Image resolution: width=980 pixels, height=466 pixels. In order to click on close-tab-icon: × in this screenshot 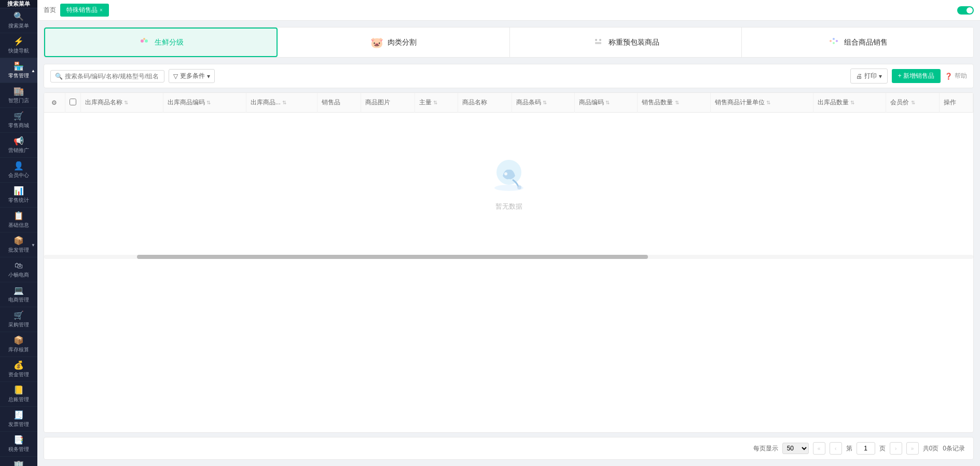, I will do `click(101, 10)`.